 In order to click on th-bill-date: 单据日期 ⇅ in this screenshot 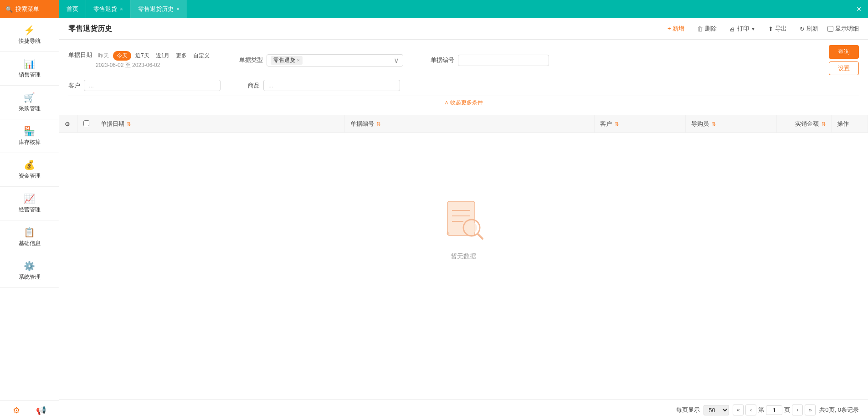, I will do `click(220, 124)`.